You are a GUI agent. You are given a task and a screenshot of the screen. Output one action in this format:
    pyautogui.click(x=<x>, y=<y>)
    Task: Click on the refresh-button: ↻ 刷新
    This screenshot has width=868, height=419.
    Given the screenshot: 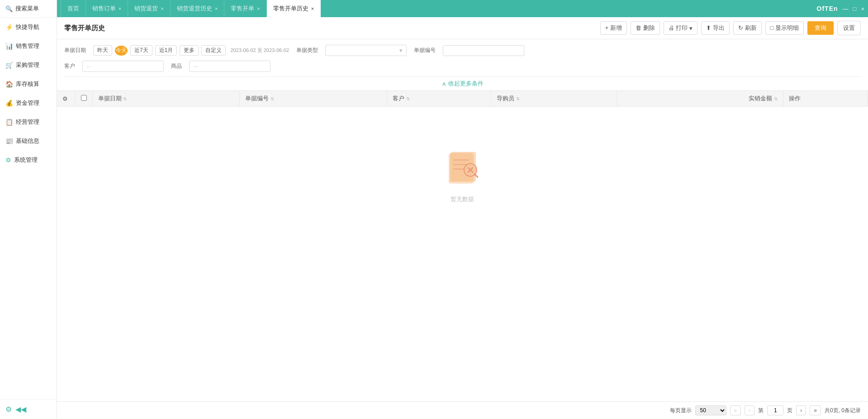 What is the action you would take?
    pyautogui.click(x=747, y=28)
    